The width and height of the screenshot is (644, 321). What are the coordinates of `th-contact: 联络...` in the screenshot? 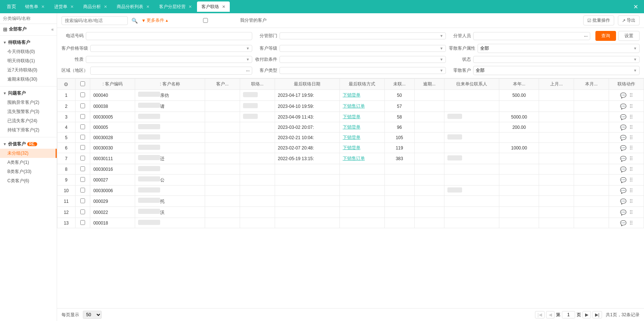 It's located at (257, 84).